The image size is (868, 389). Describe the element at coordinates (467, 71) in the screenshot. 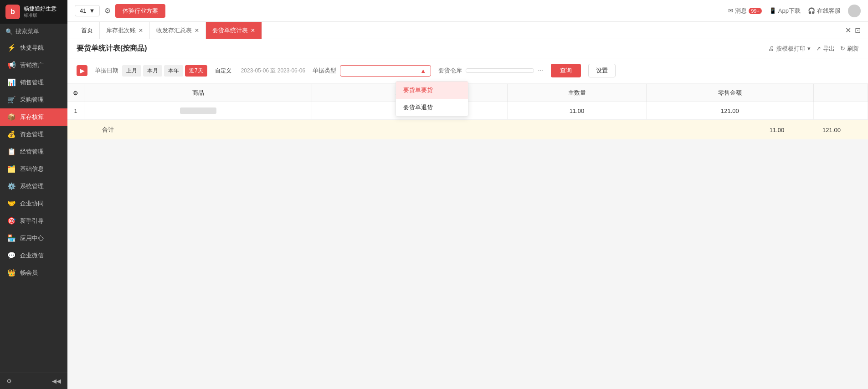

I see `filter-bar: ▶ 单据日期 上月 本月 本年 近7天 自定义 2023-05-06 至 202…` at that location.